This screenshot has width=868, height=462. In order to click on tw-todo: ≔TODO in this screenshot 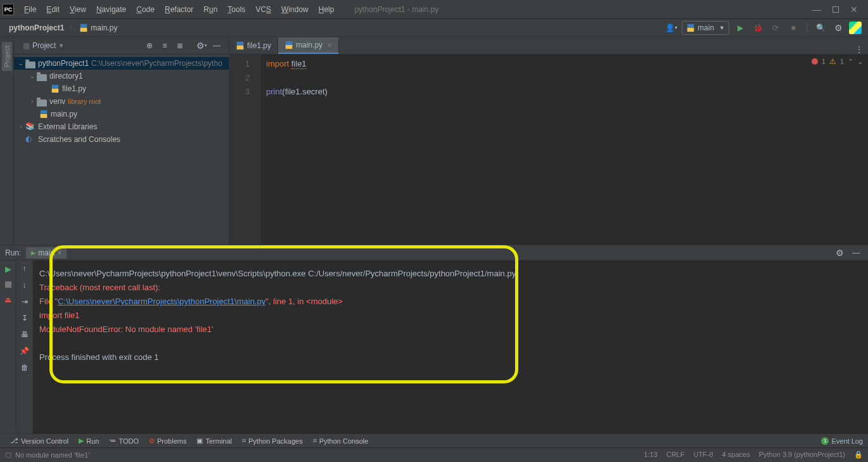, I will do `click(124, 441)`.